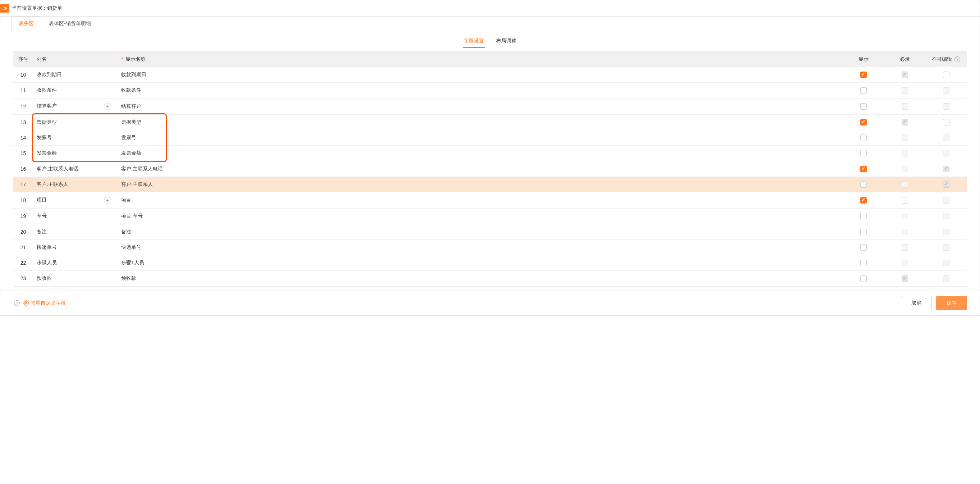 This screenshot has height=484, width=980. What do you see at coordinates (474, 41) in the screenshot?
I see `tab-secondary-0: 字段设置` at bounding box center [474, 41].